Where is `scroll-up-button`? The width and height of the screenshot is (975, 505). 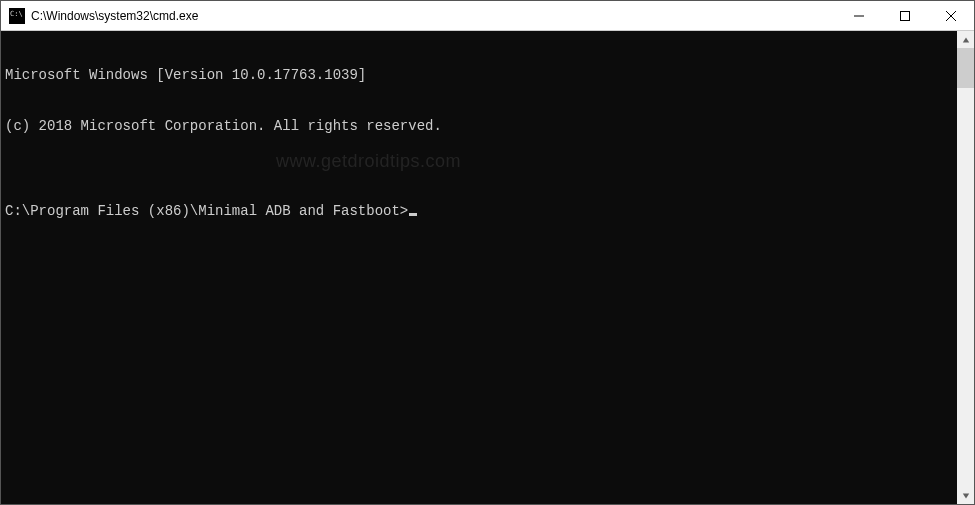 scroll-up-button is located at coordinates (966, 40).